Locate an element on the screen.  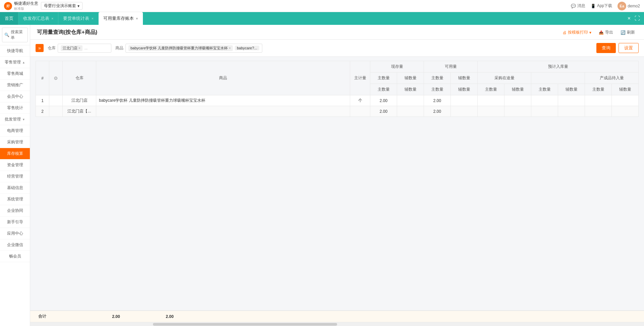
tab-order-summary: 要货单统计表 × is located at coordinates (78, 18).